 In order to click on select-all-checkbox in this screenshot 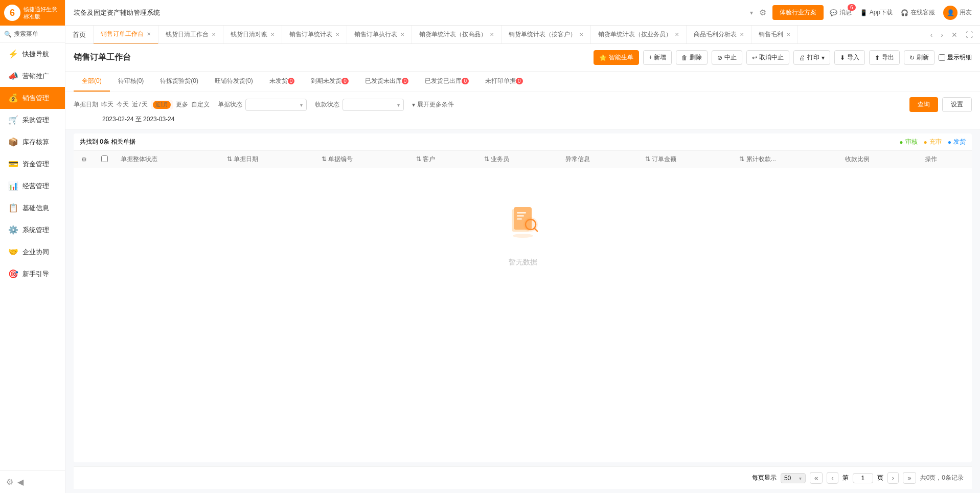, I will do `click(104, 159)`.